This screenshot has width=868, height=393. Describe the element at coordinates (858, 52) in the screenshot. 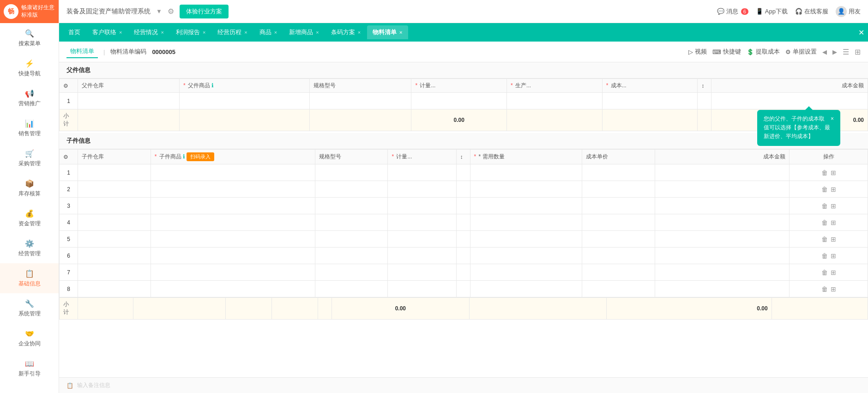

I see `table-view-icon: ⊞` at that location.